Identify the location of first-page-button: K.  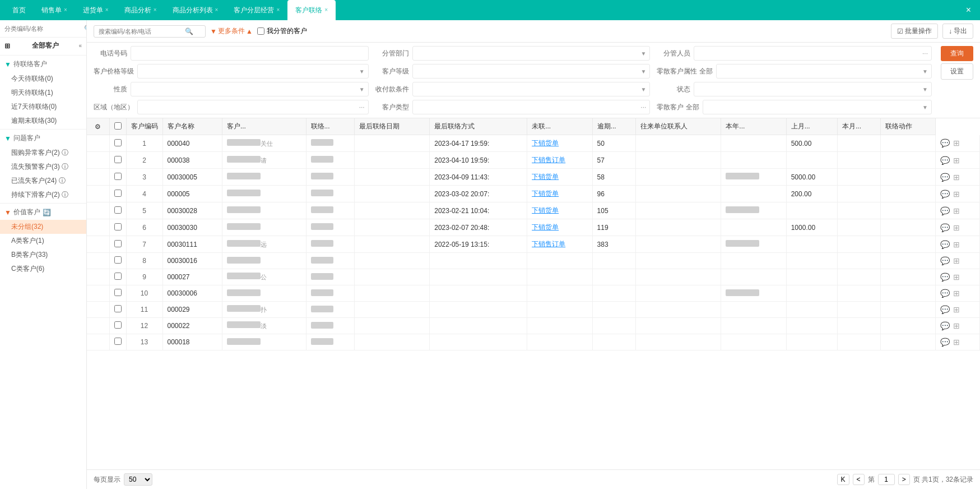
(843, 479).